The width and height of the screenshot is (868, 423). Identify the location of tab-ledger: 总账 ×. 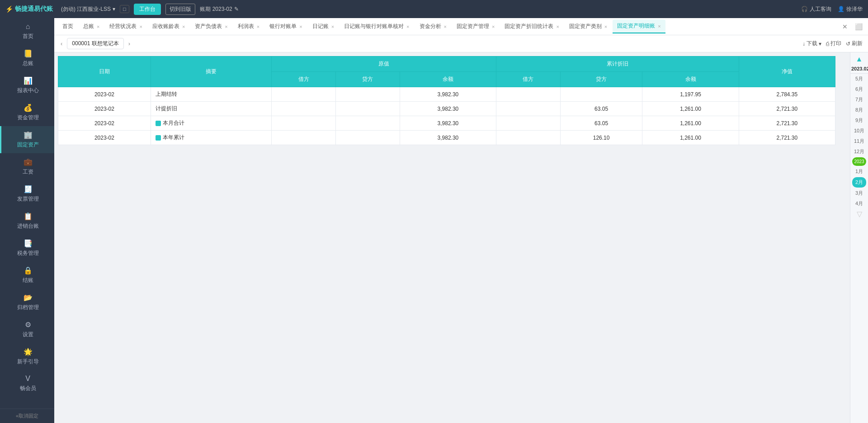
(91, 26).